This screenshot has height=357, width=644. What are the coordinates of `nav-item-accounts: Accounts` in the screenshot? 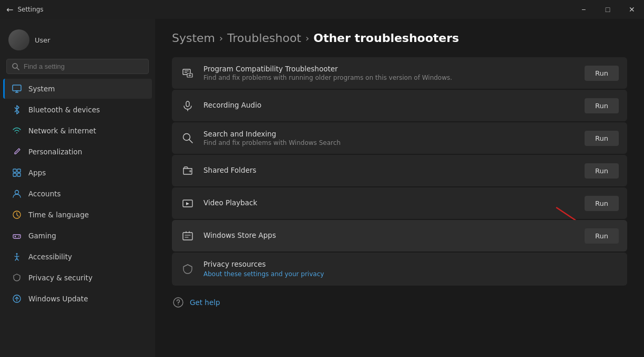 It's located at (78, 194).